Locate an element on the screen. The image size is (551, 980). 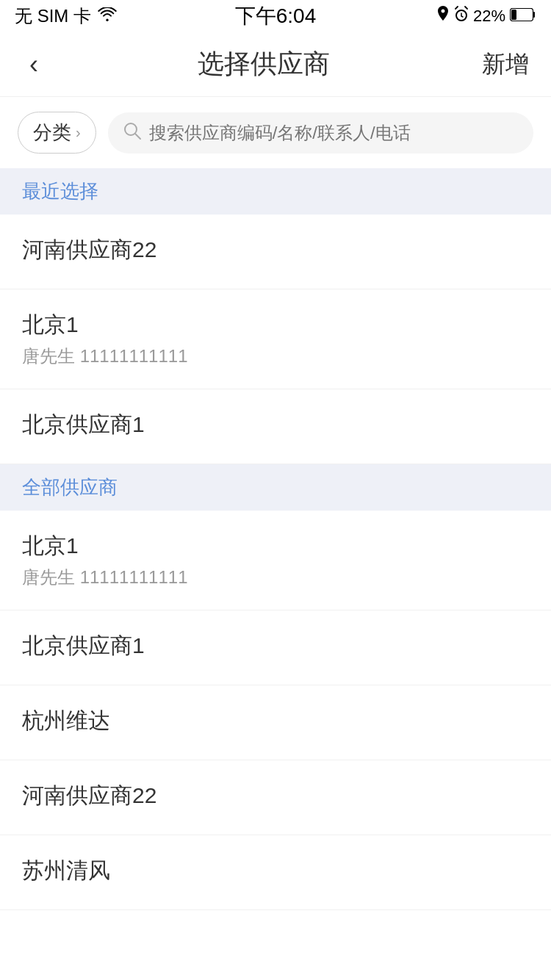
search-input is located at coordinates (334, 133).